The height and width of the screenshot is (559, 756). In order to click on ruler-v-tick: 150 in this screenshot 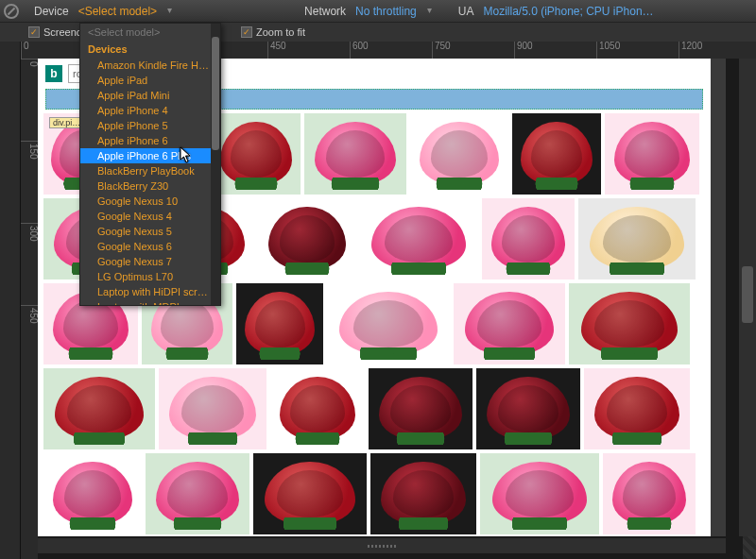, I will do `click(29, 150)`.